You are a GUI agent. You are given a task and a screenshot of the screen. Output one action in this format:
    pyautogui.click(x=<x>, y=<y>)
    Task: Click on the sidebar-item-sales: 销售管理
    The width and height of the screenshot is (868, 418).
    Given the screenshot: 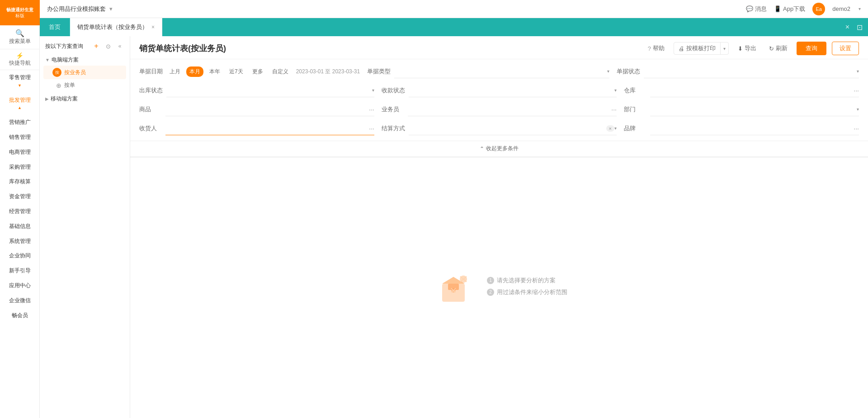 What is the action you would take?
    pyautogui.click(x=20, y=138)
    